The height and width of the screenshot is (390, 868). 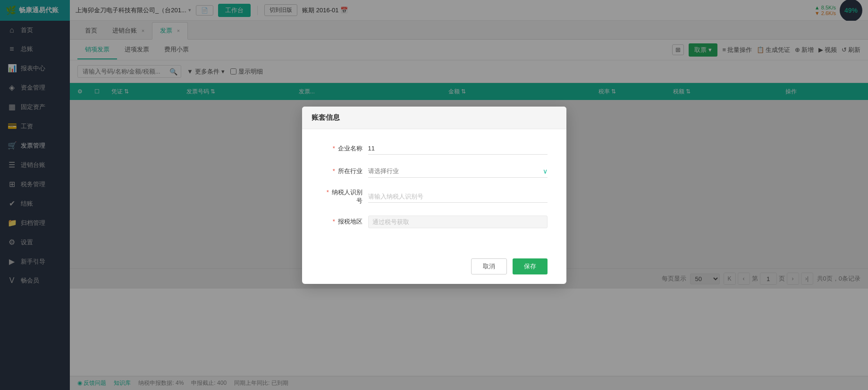 What do you see at coordinates (345, 171) in the screenshot?
I see `industry-label: * 所在行业` at bounding box center [345, 171].